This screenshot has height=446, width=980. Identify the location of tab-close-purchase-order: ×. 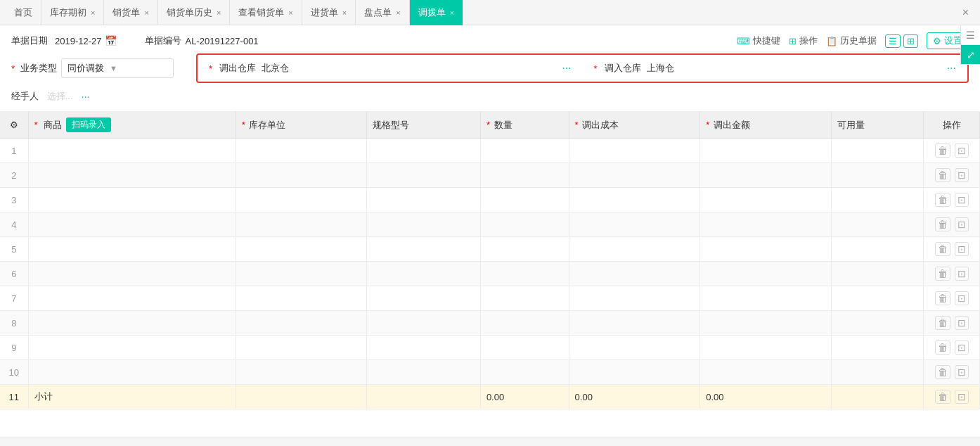
(344, 13).